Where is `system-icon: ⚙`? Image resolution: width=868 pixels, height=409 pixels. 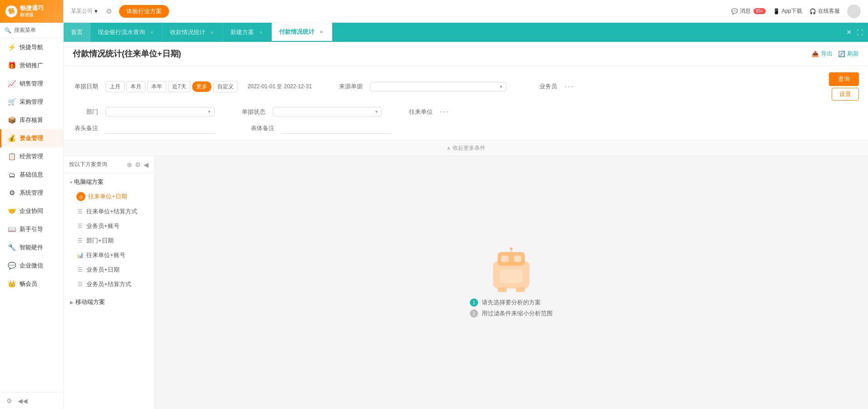 system-icon: ⚙ is located at coordinates (12, 193).